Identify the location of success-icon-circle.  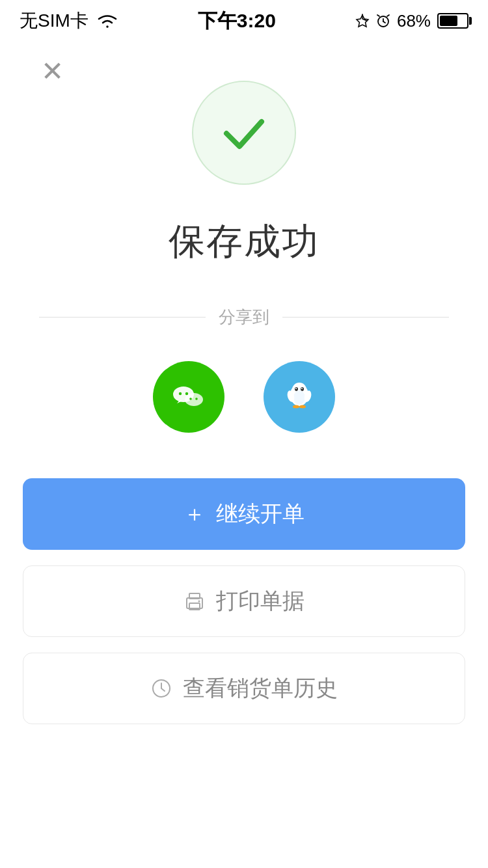
(244, 133).